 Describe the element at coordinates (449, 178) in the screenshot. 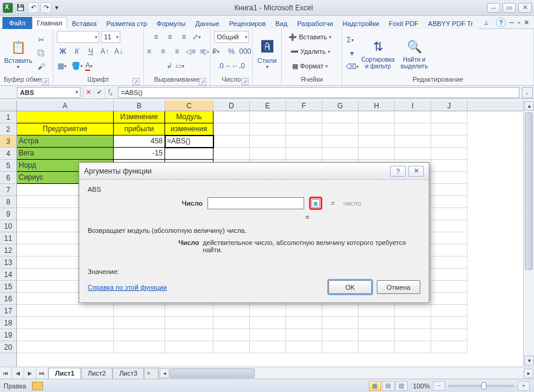

I see `cell-J6` at that location.